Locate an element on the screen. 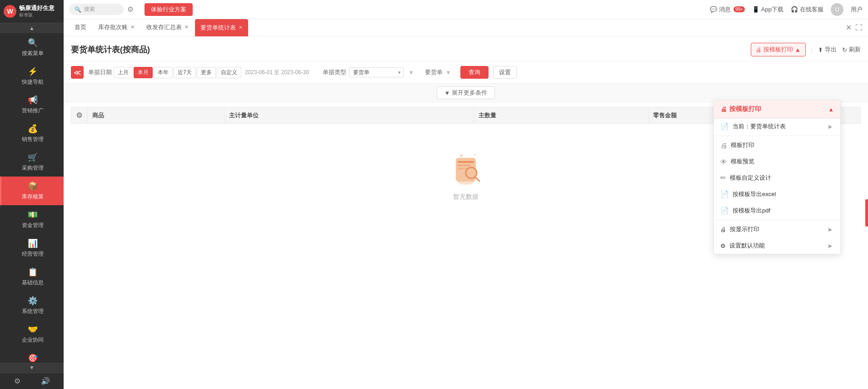  dropdown-header: 🖨 按模板打印 ▲ is located at coordinates (777, 109).